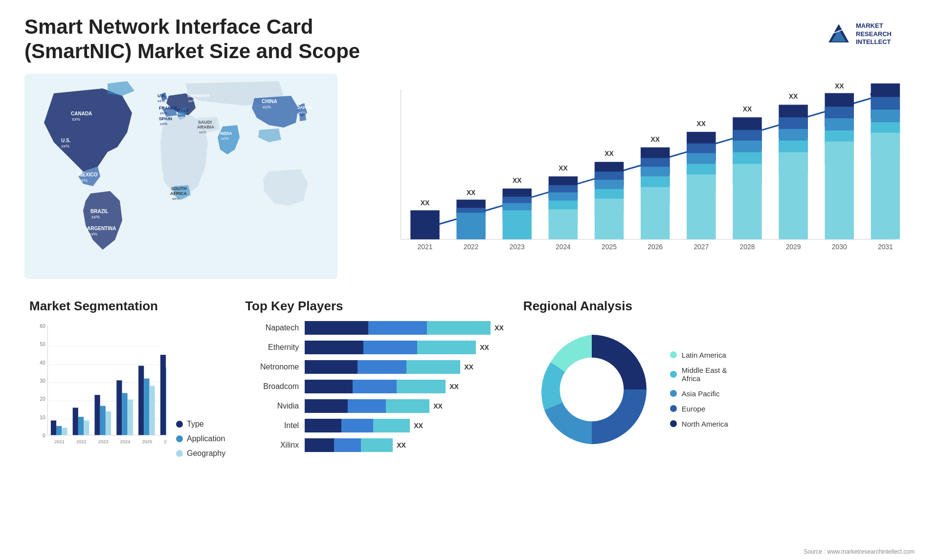 The width and height of the screenshot is (939, 560). Describe the element at coordinates (693, 409) in the screenshot. I see `regional-label-europe: Europe` at that location.